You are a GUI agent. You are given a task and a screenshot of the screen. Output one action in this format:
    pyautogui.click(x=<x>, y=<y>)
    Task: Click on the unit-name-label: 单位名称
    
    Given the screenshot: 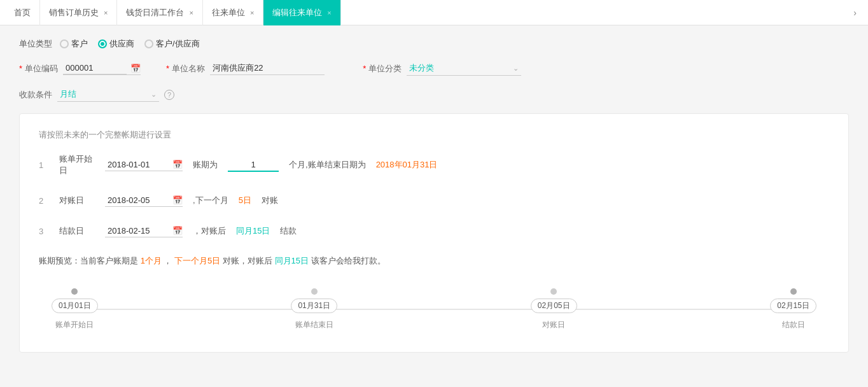 What is the action you would take?
    pyautogui.click(x=188, y=69)
    